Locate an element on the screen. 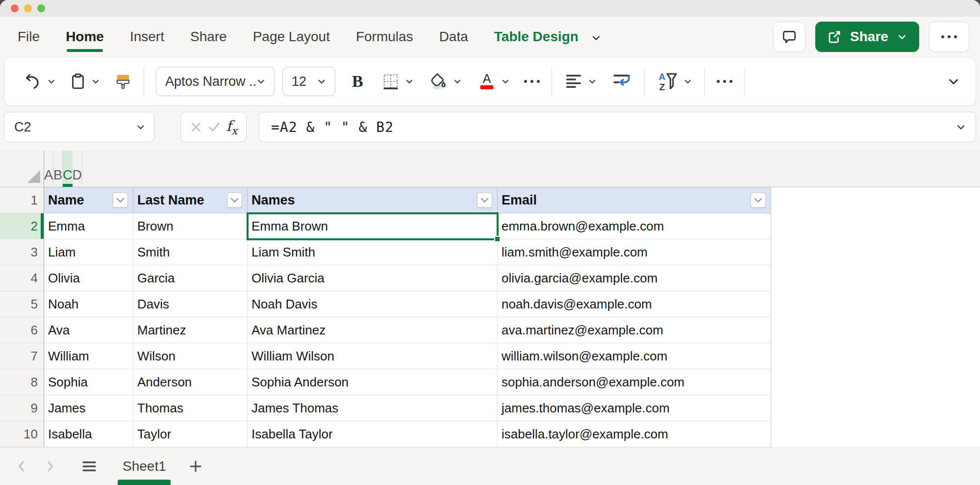  row-header-1: 1 is located at coordinates (22, 200).